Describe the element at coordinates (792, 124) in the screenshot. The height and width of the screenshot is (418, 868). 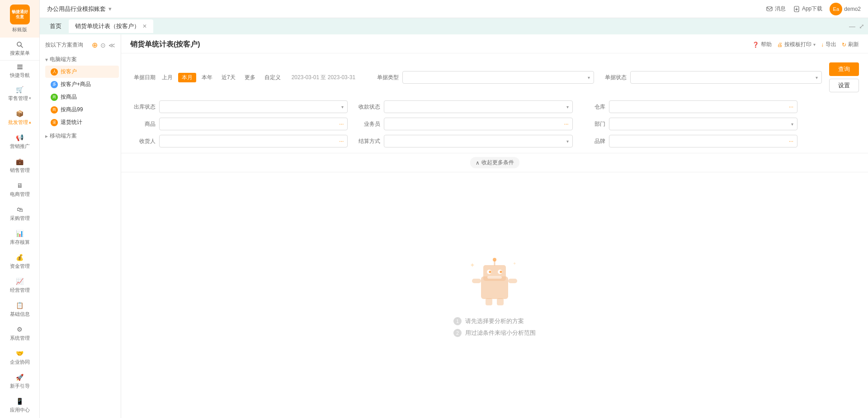
I see `department-arrow: ▾` at that location.